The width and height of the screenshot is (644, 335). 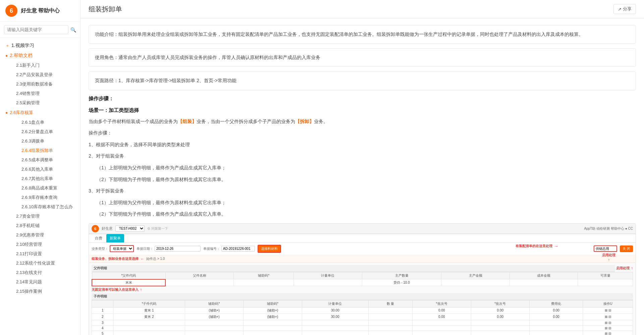 I want to click on step3-2-text: （2）下部明细为子件明细，最终作为产成品生成其它入库单。, so click(x=362, y=214).